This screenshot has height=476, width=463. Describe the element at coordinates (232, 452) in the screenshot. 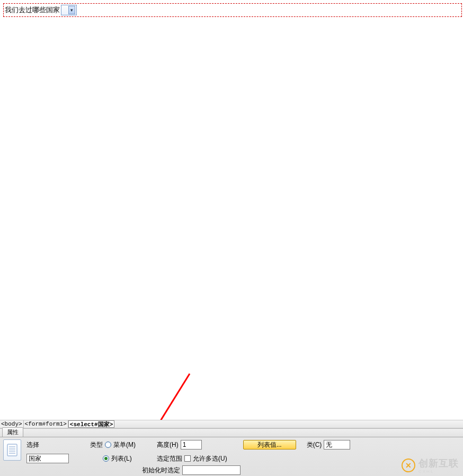

I see `properties-panel: 属性 选择 类型 菜单(M) 列表(L)` at that location.